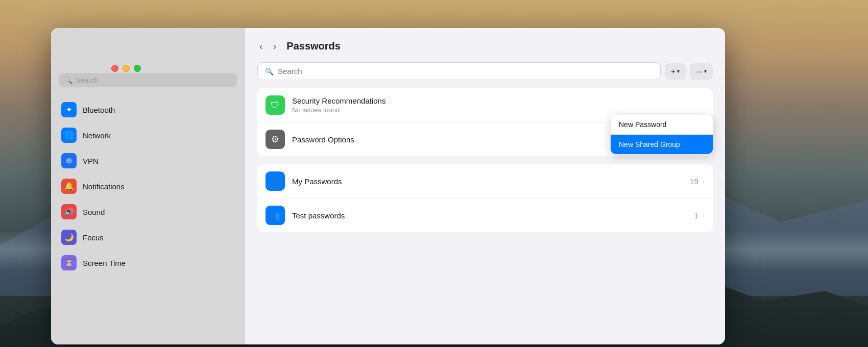  I want to click on sidebar-item-screen-time: ⏳ Screen Time, so click(148, 263).